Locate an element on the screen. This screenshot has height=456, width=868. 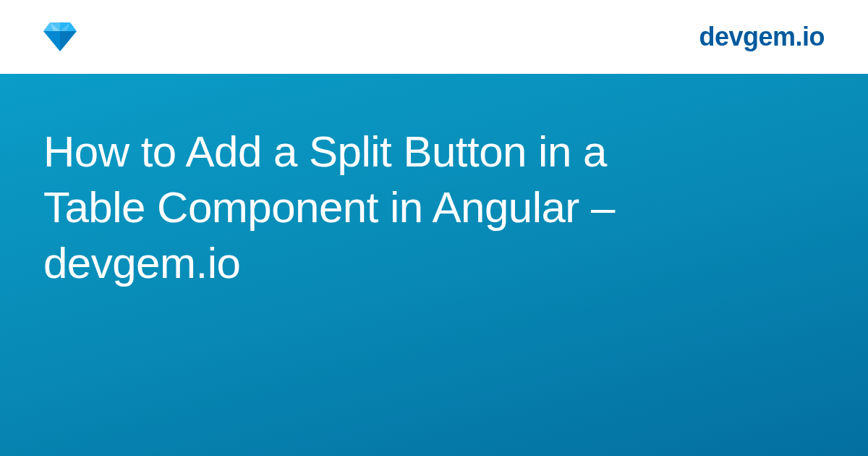
gem-icon is located at coordinates (60, 37).